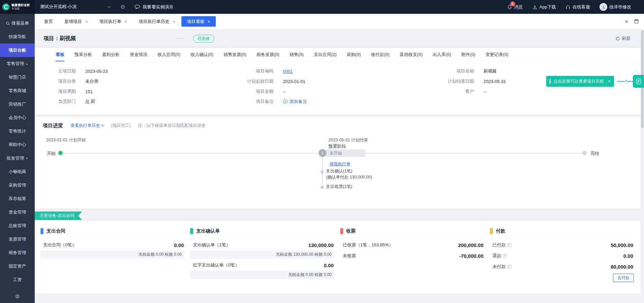 Image resolution: width=644 pixels, height=303 pixels. Describe the element at coordinates (468, 55) in the screenshot. I see `subtab: 附件(0)` at that location.